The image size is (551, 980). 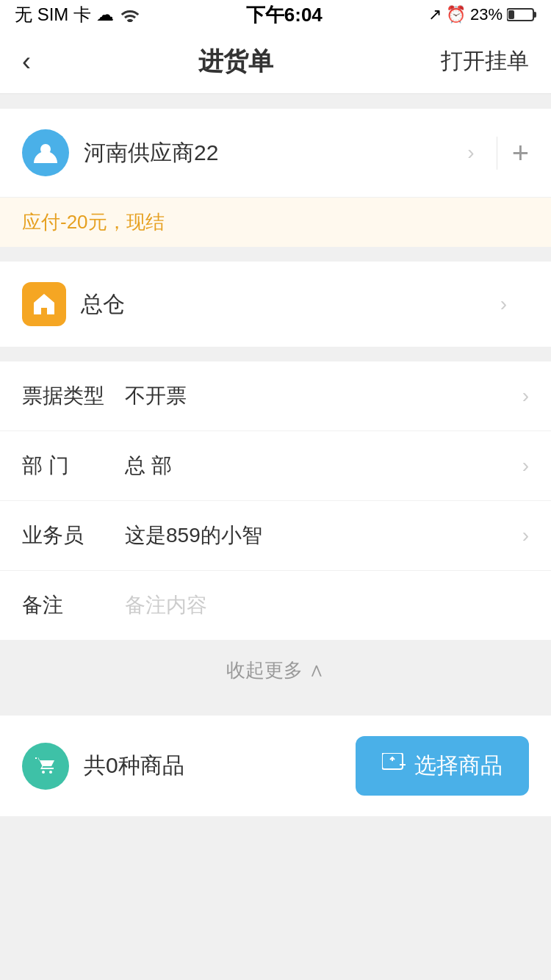 I want to click on supplier-card: 河南供应商22 › + 应付-20元，现结, so click(x=276, y=178).